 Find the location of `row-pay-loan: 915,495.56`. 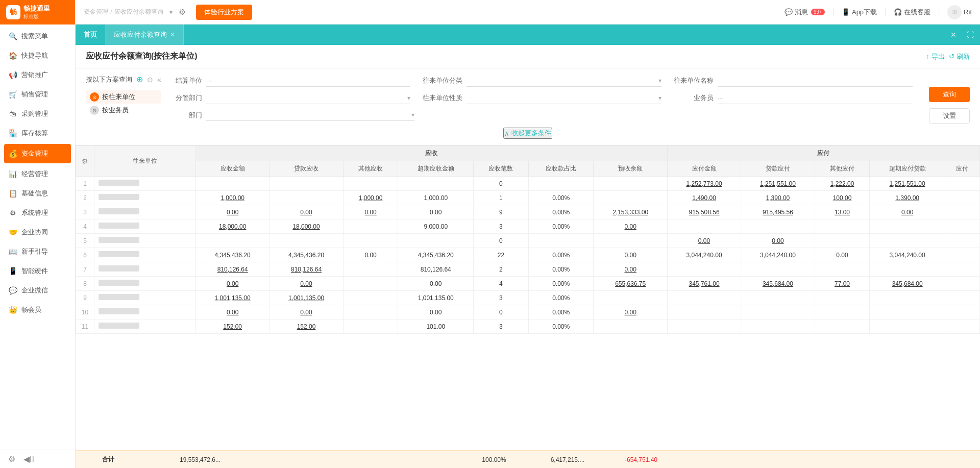

row-pay-loan: 915,495.56 is located at coordinates (778, 212).